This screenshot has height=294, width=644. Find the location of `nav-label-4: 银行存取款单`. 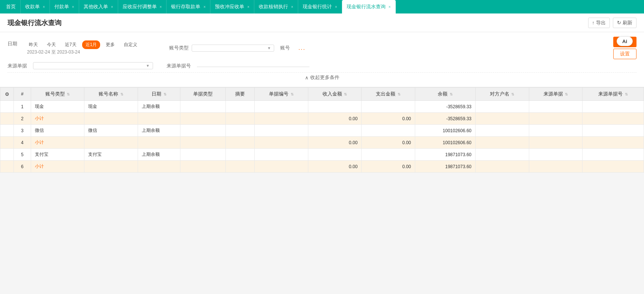

nav-label-4: 银行存取款单 is located at coordinates (186, 7).